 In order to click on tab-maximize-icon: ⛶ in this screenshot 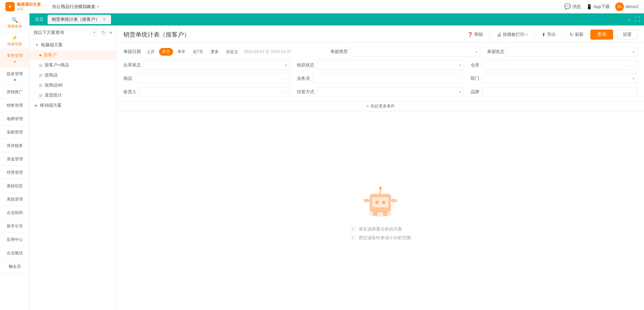, I will do `click(637, 19)`.